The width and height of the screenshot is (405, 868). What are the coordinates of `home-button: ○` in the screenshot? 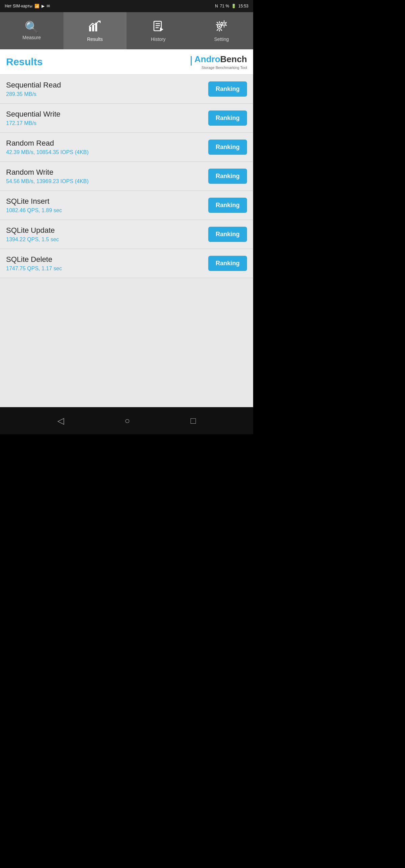 It's located at (127, 421).